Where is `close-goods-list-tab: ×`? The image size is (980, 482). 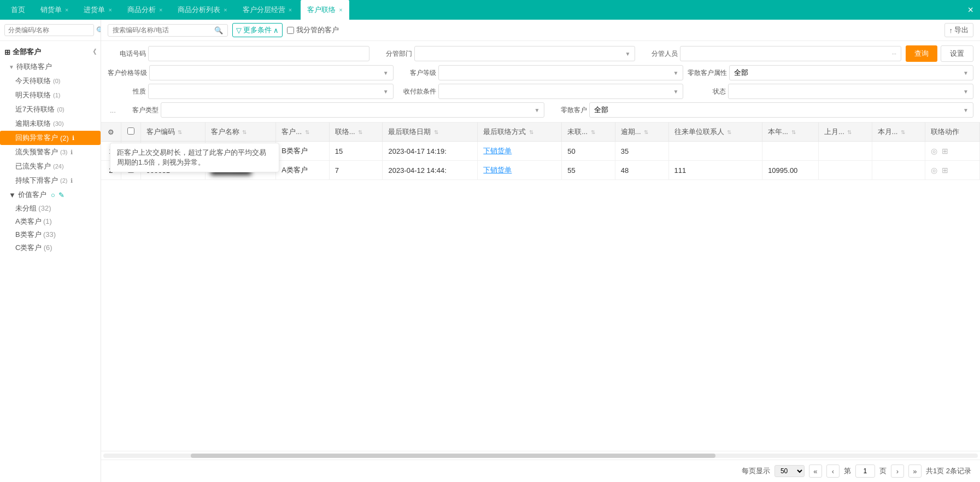 close-goods-list-tab: × is located at coordinates (225, 10).